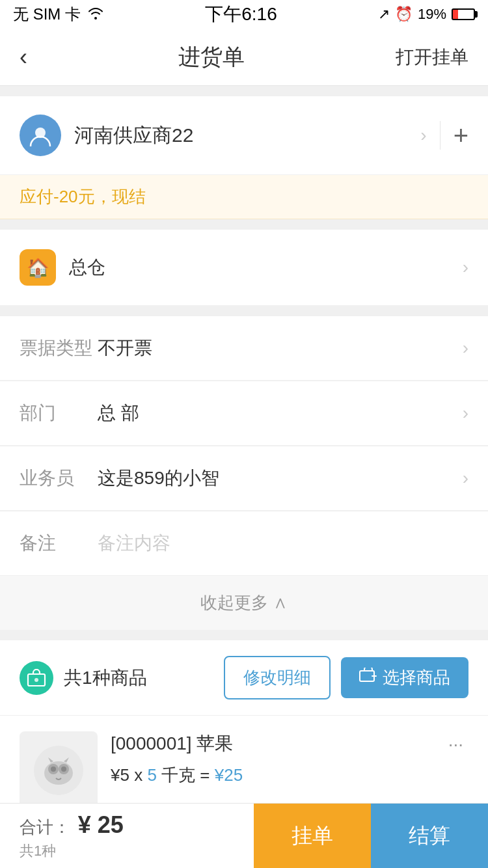  I want to click on product-count: 共1种商品, so click(144, 678).